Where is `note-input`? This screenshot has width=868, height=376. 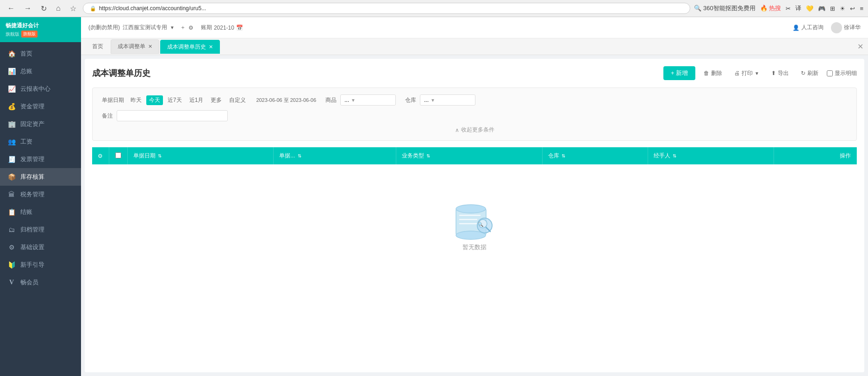 note-input is located at coordinates (172, 116).